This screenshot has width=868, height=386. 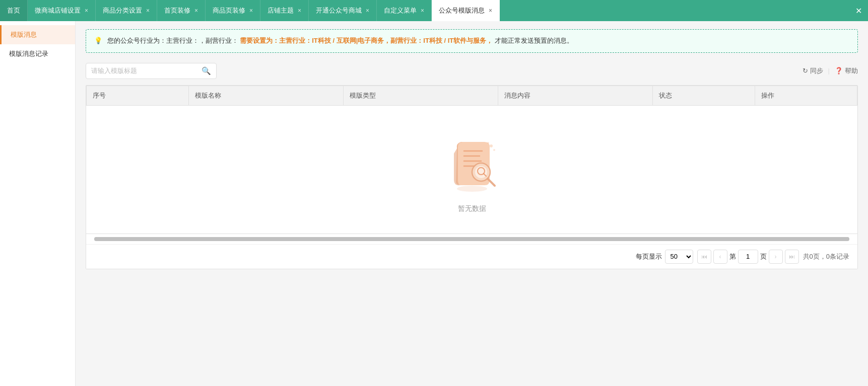 I want to click on table-header-序号: 序号, so click(x=138, y=96).